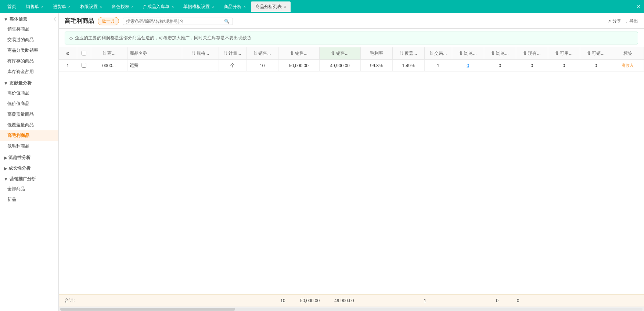 Image resolution: width=644 pixels, height=311 pixels. What do you see at coordinates (84, 54) in the screenshot?
I see `col-header-checkbox` at bounding box center [84, 54].